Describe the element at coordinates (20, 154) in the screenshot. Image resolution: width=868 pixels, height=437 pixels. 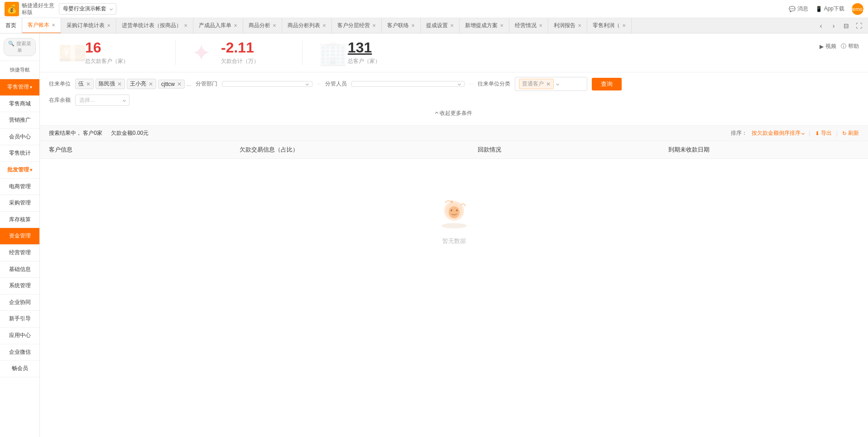
I see `sidebar-item-retail-stats: 零售统计` at that location.